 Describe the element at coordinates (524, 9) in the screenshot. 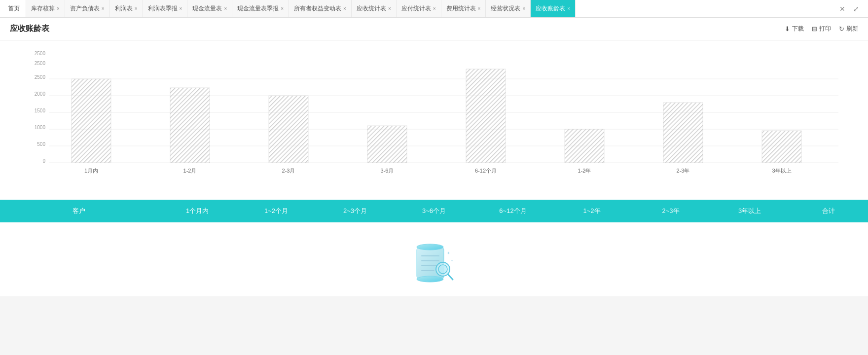

I see `tab-operations-close: ×` at that location.